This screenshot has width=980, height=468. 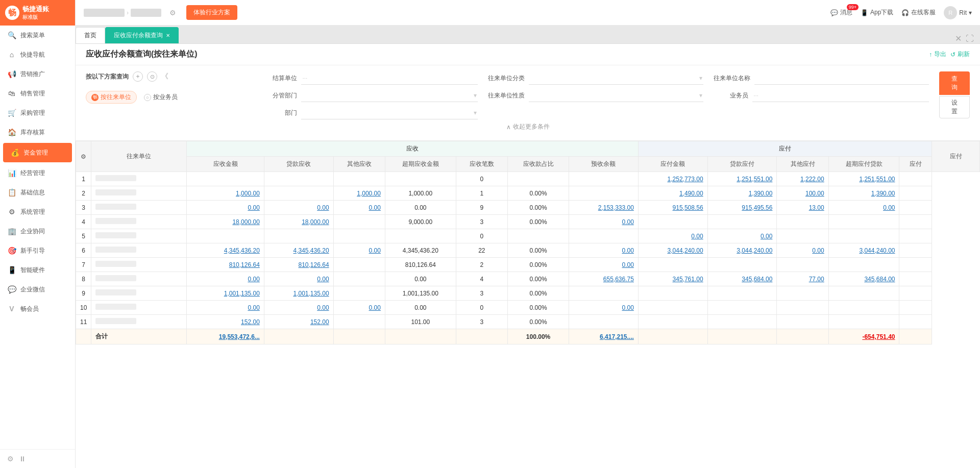 I want to click on scheme-partner-label: 按往来单位, so click(x=116, y=97).